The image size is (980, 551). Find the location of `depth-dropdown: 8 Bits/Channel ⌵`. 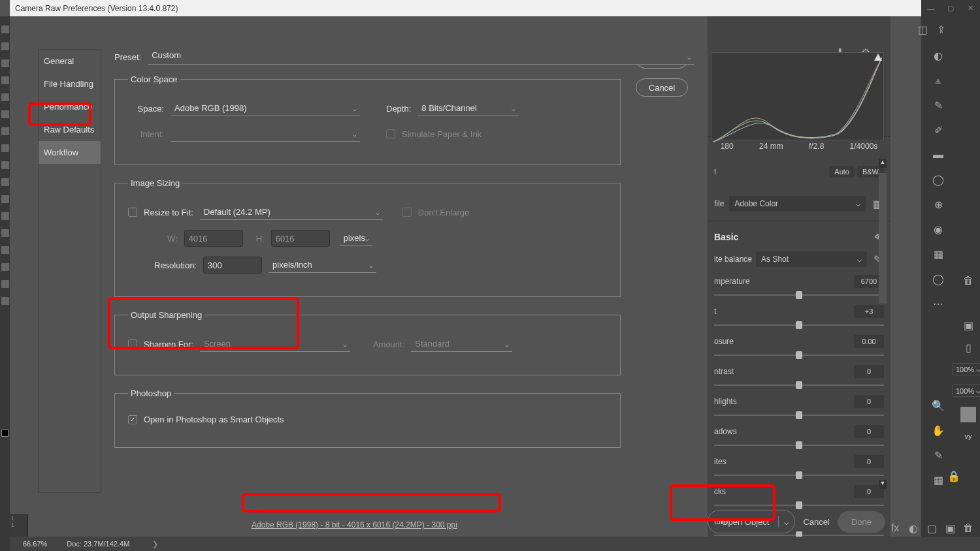

depth-dropdown: 8 Bits/Channel ⌵ is located at coordinates (468, 108).